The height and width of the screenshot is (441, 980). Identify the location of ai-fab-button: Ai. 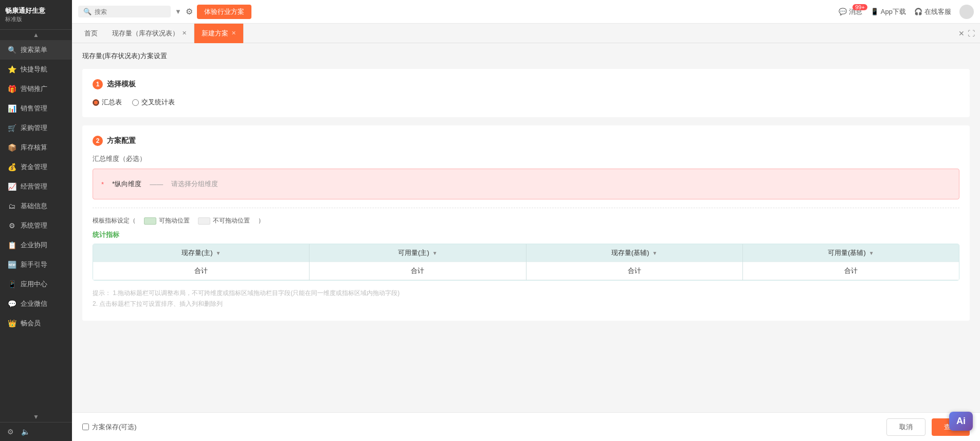
(961, 421).